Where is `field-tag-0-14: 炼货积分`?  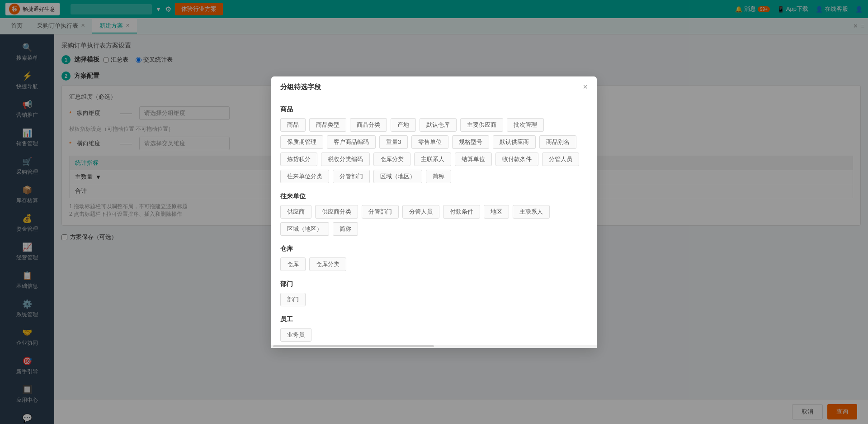
field-tag-0-14: 炼货积分 is located at coordinates (299, 159).